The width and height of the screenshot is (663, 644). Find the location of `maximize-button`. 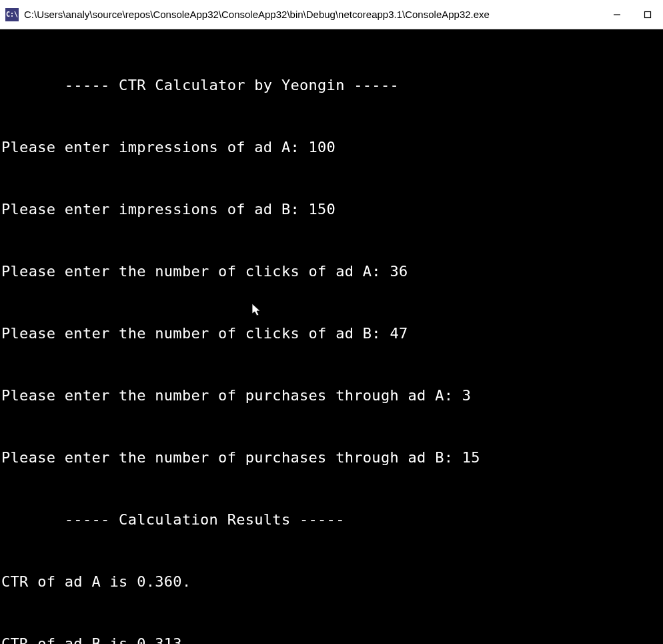

maximize-button is located at coordinates (648, 15).